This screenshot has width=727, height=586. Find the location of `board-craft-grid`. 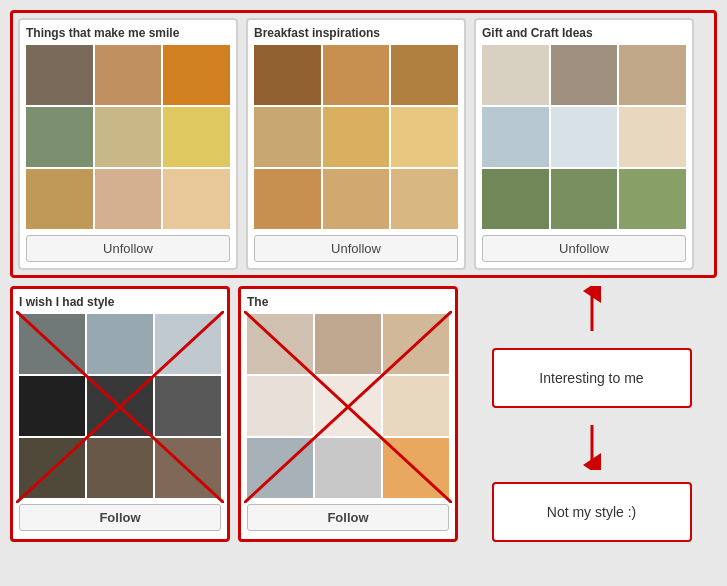

board-craft-grid is located at coordinates (584, 137).